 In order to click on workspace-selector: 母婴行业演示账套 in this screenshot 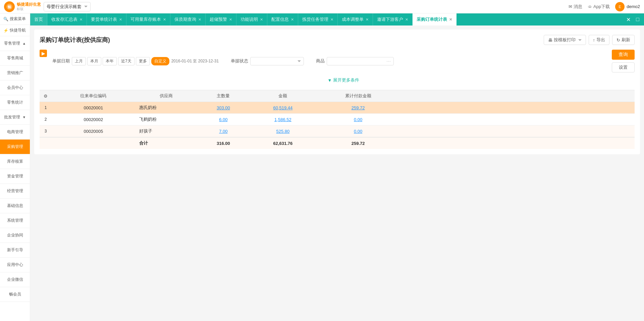, I will do `click(67, 7)`.